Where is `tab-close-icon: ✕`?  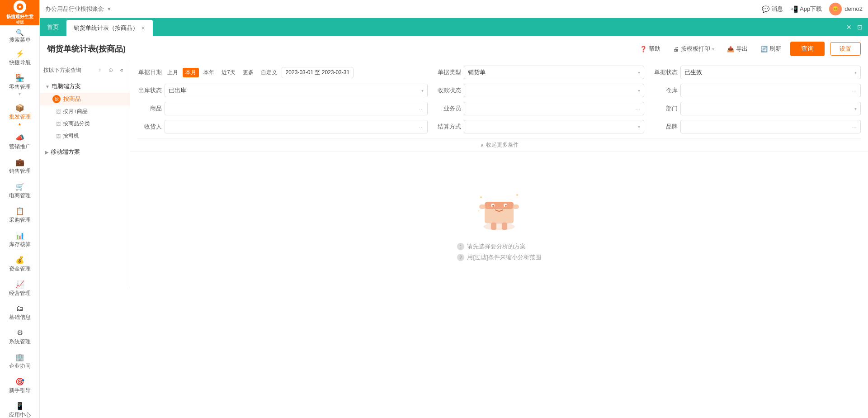 tab-close-icon: ✕ is located at coordinates (143, 28).